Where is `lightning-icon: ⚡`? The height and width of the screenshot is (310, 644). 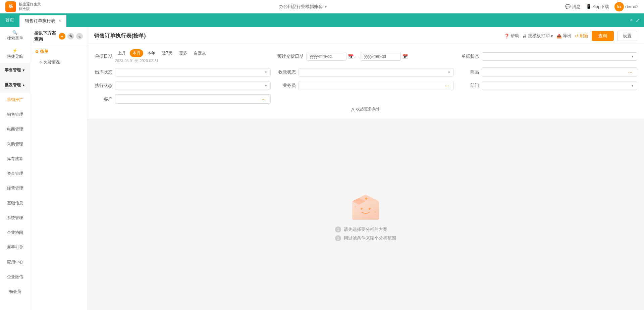 lightning-icon: ⚡ is located at coordinates (15, 51).